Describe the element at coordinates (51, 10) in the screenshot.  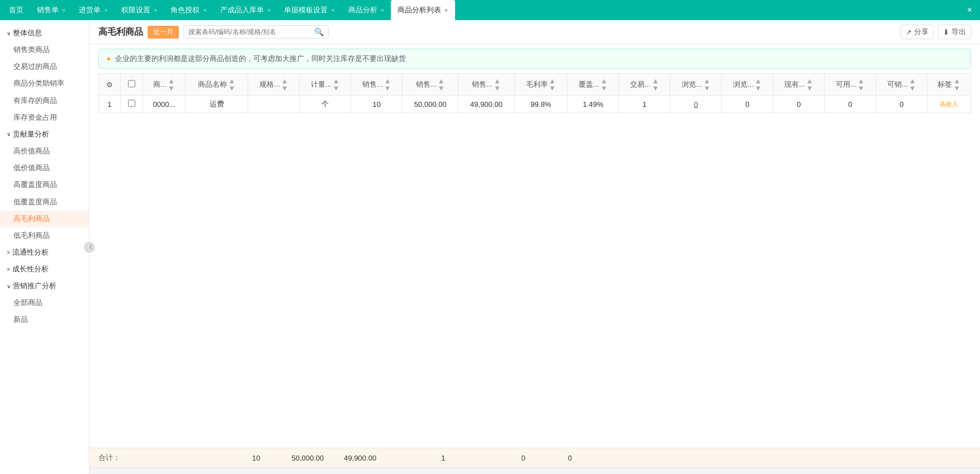
I see `nav-item-销售单: 销售单×` at that location.